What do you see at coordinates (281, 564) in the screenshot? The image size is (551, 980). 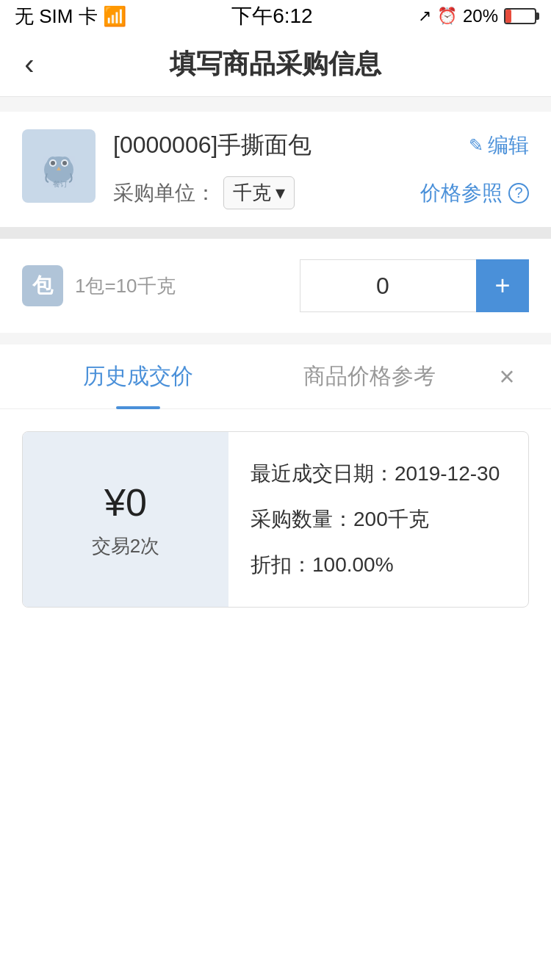 I see `discount-label: 折扣：` at bounding box center [281, 564].